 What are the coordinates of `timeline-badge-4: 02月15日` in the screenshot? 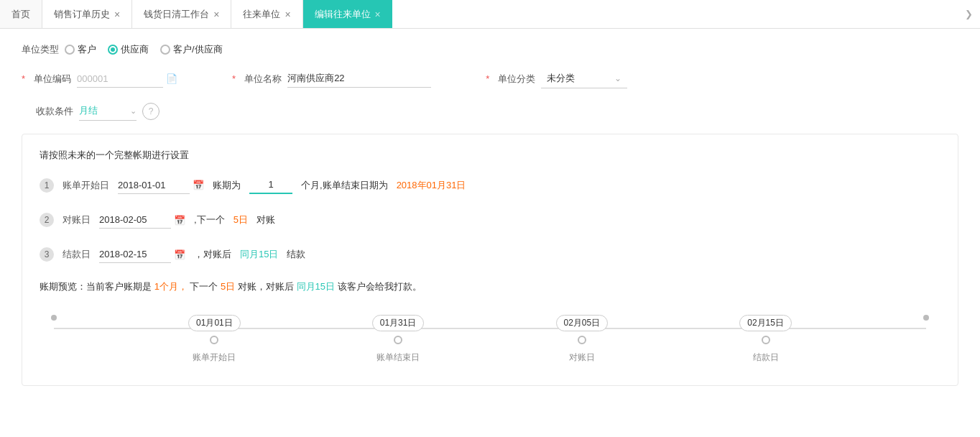 It's located at (766, 323).